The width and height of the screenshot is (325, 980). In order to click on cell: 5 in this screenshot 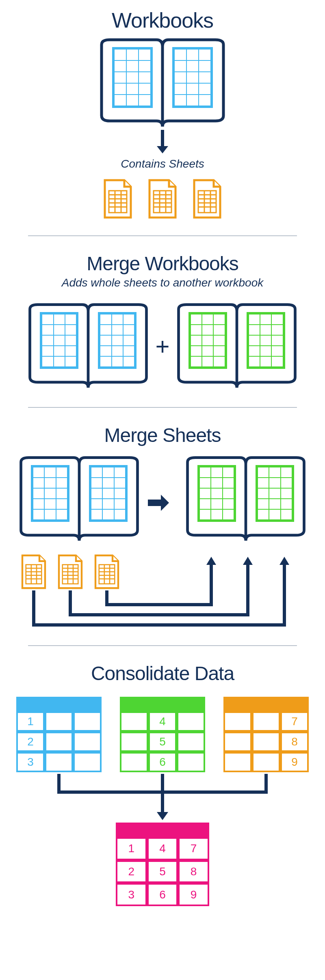, I will do `click(162, 872)`.